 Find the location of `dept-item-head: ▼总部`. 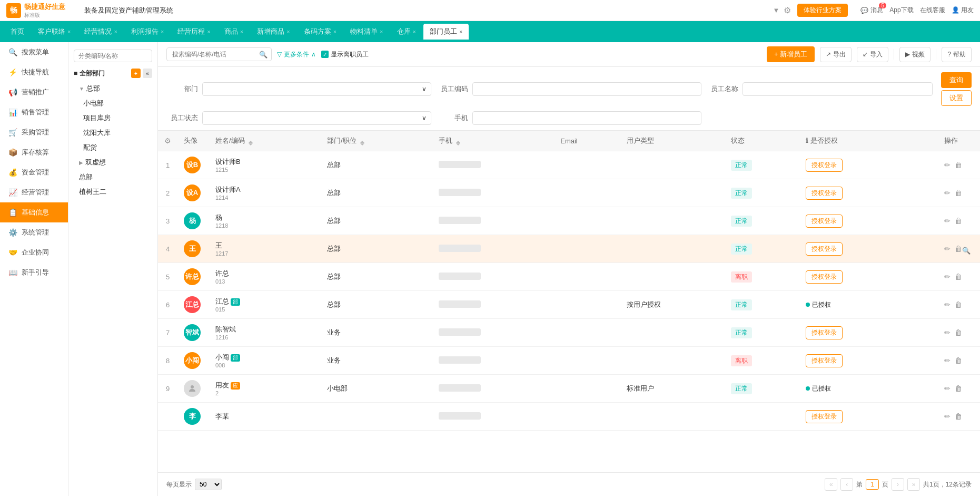

dept-item-head: ▼总部 is located at coordinates (113, 89).